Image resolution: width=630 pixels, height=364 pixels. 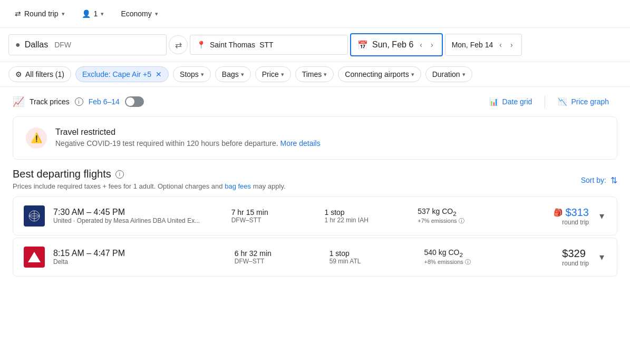 What do you see at coordinates (34, 257) in the screenshot?
I see `delta-logo` at bounding box center [34, 257].